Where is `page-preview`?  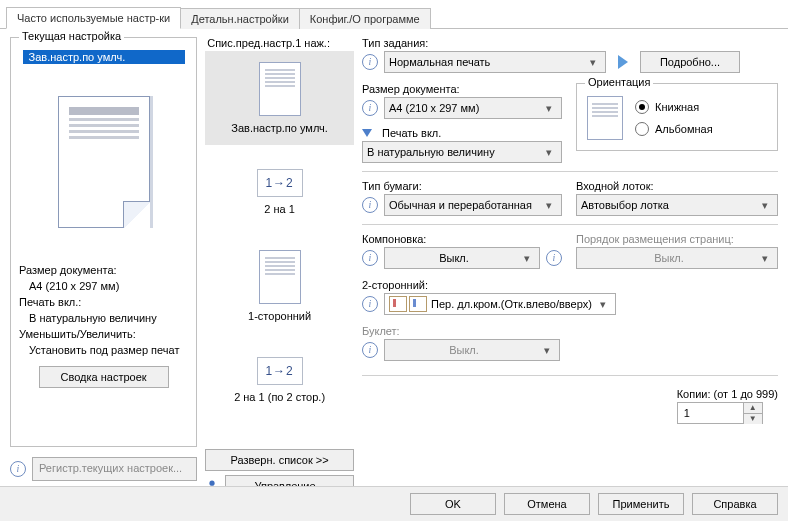
page-preview is located at coordinates (104, 162).